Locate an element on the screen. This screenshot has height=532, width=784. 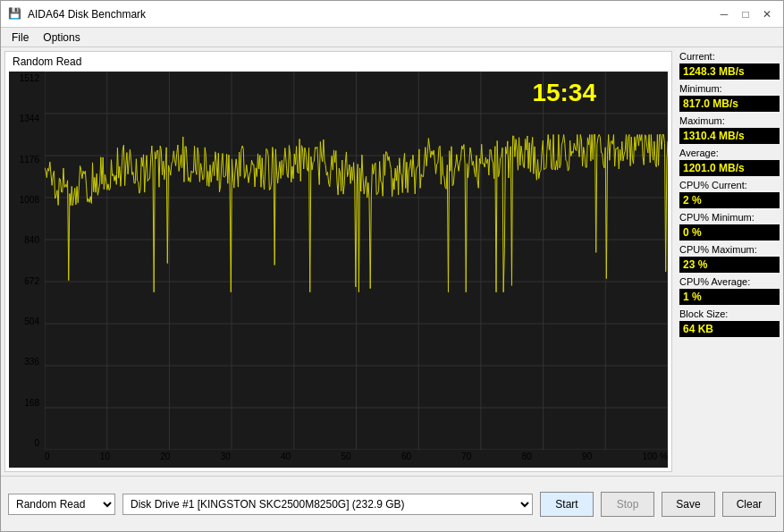
x-axis: 0 10 20 30 40 50 60 70 80 90 100 % is located at coordinates (356, 459).